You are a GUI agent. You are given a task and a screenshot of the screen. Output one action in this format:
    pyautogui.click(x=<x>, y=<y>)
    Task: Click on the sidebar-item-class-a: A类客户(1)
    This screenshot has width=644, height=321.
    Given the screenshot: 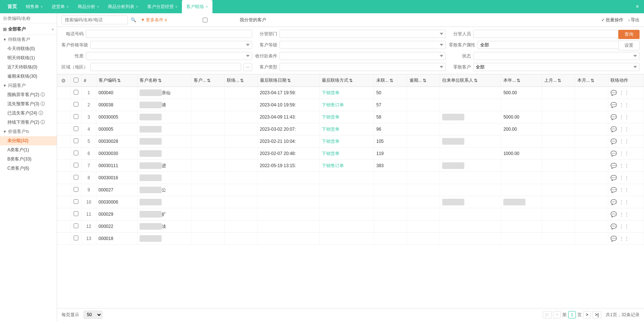 What is the action you would take?
    pyautogui.click(x=28, y=150)
    